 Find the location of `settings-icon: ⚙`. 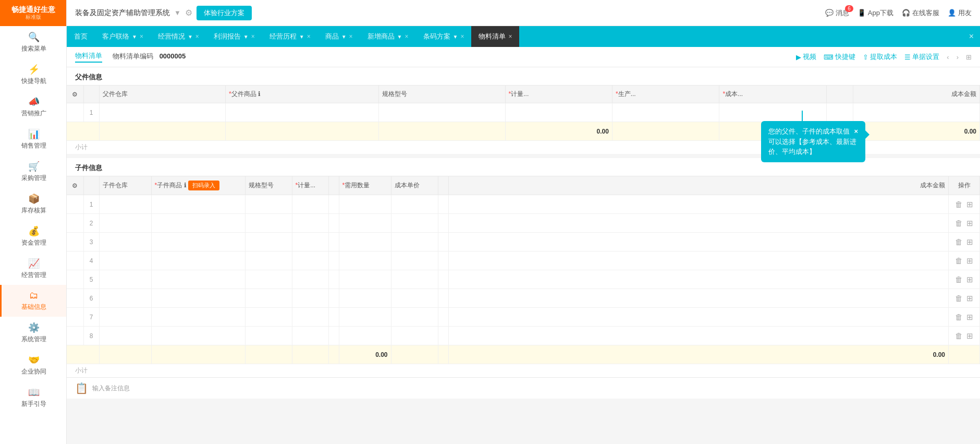

settings-icon: ⚙ is located at coordinates (189, 13).